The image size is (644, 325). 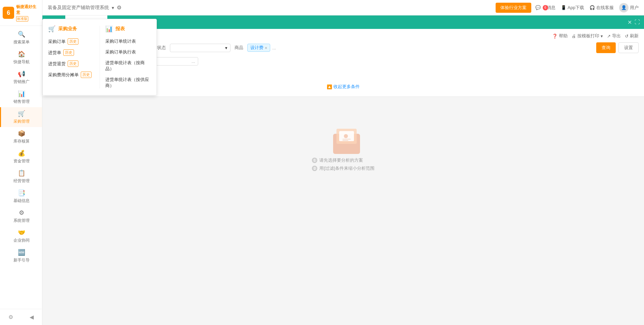 I want to click on history-badge-2: 历史, so click(x=73, y=64).